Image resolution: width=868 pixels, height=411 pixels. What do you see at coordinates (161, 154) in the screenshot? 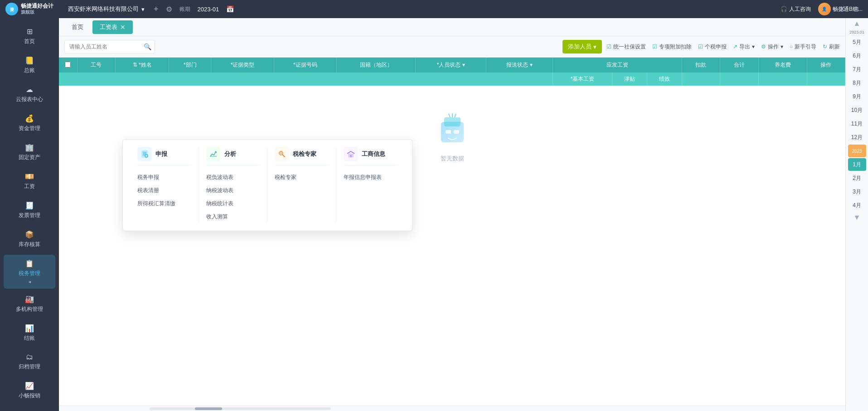
I see `section-declare-title: 申报` at bounding box center [161, 154].